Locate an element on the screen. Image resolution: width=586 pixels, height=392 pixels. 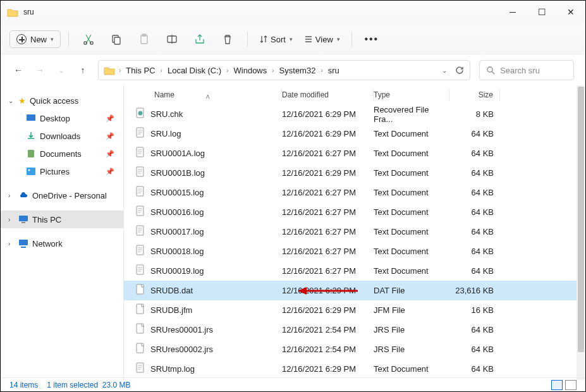
breadcrumb-item: Local Disk (C:) is located at coordinates (195, 71).